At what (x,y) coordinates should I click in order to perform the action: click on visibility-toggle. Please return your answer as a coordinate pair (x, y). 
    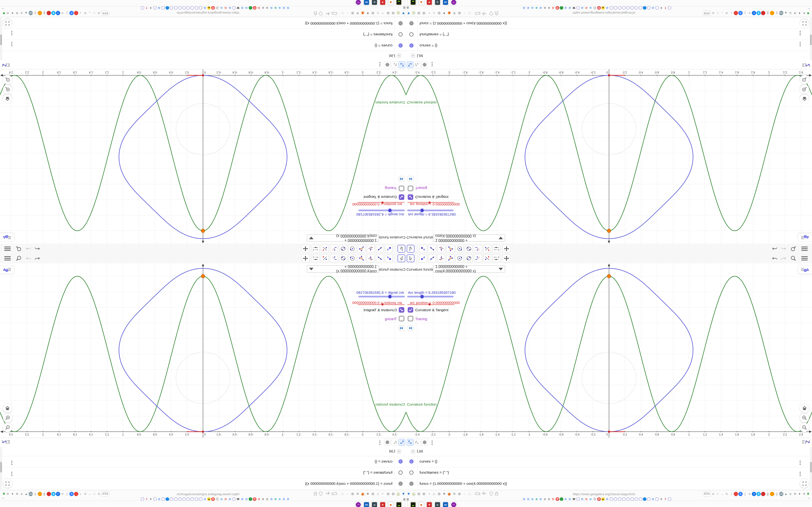
    Looking at the image, I should click on (401, 23).